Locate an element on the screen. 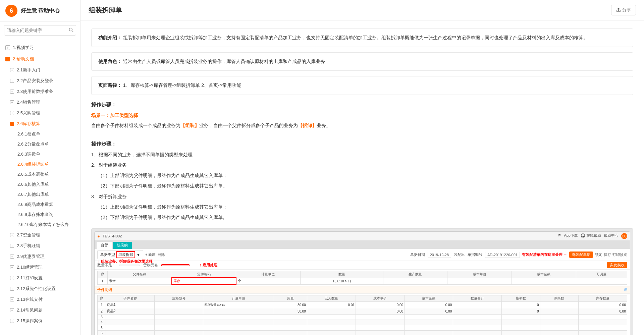  path-block: 页面路径： 1、库存核算->库存管理->组装拆卸单 2、首页->常用功能 is located at coordinates (362, 85).